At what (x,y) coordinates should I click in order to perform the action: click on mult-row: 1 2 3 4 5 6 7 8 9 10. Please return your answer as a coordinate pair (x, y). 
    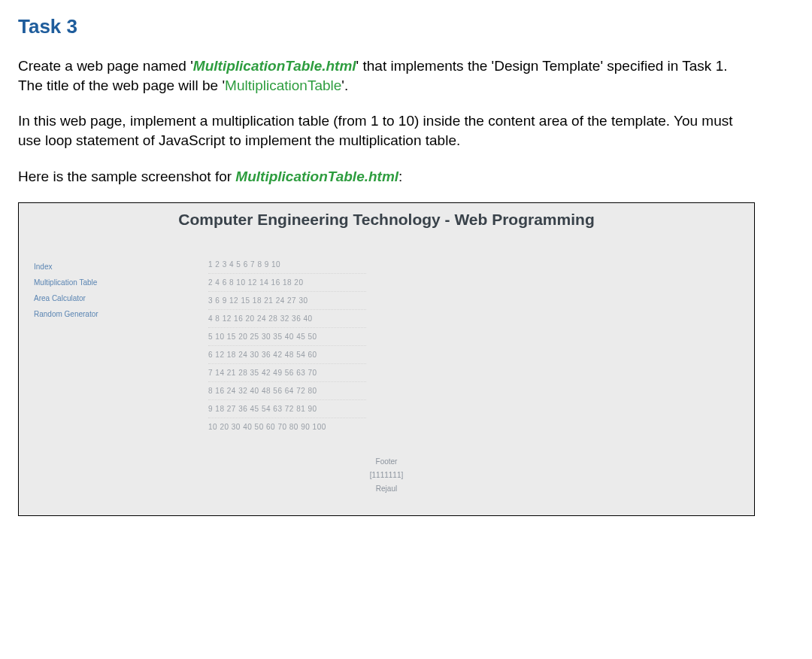
    Looking at the image, I should click on (287, 265).